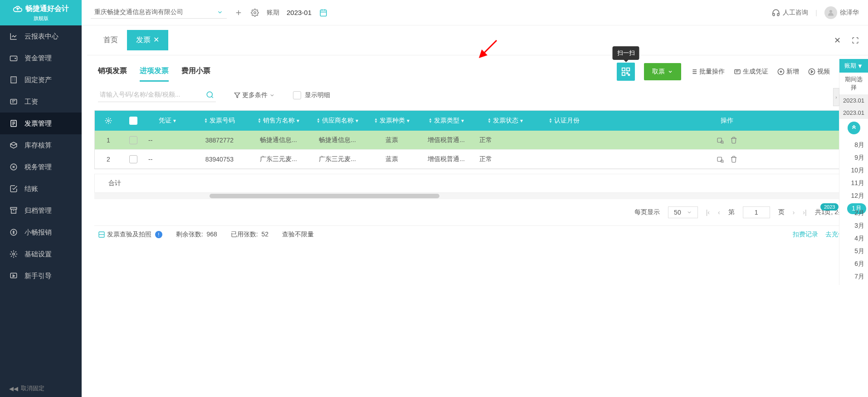 The height and width of the screenshot is (397, 868). What do you see at coordinates (853, 213) in the screenshot?
I see `month-item: 2月` at bounding box center [853, 213].